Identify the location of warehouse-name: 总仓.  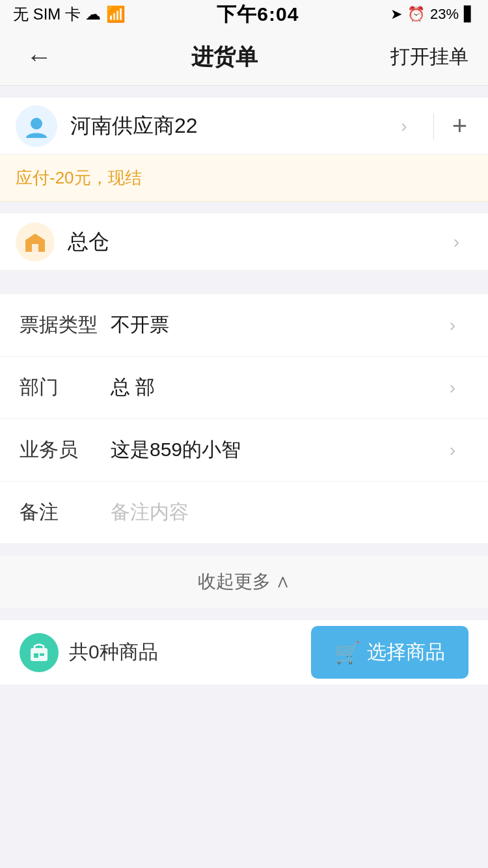
(260, 242).